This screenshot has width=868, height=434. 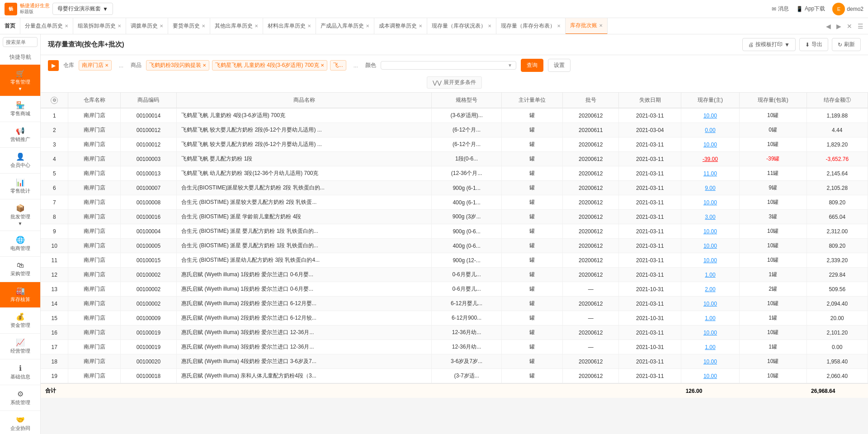 I want to click on color-field: ▼, so click(x=448, y=65).